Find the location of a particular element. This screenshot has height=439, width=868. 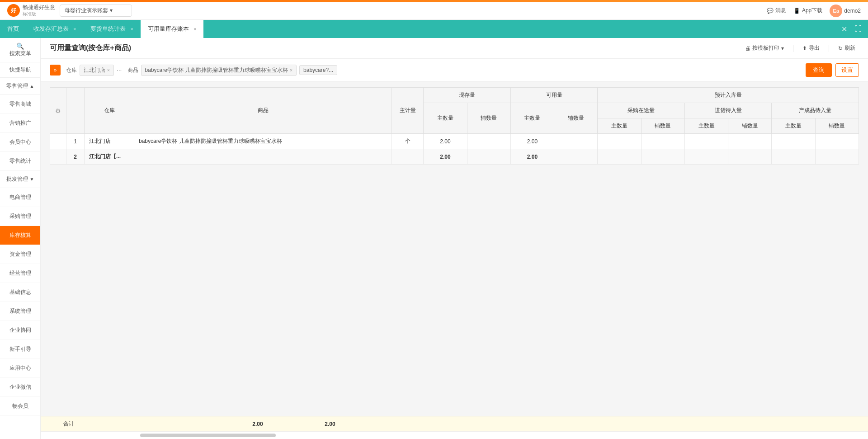

chevron-up-icon: ▲ is located at coordinates (32, 86).